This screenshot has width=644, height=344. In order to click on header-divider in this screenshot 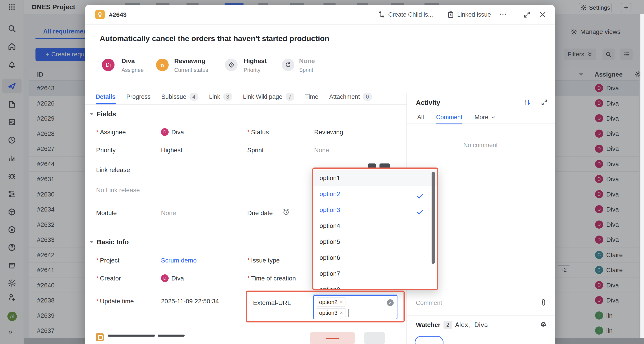, I will do `click(515, 14)`.